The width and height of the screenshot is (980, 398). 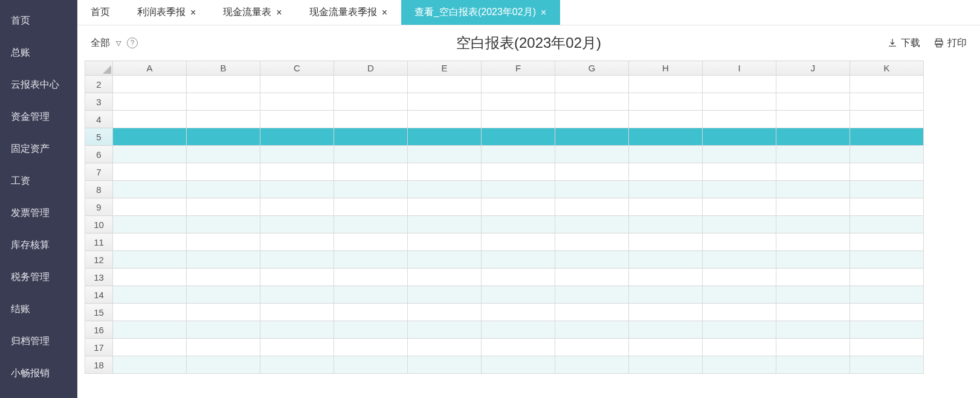 I want to click on cell-K16, so click(x=887, y=330).